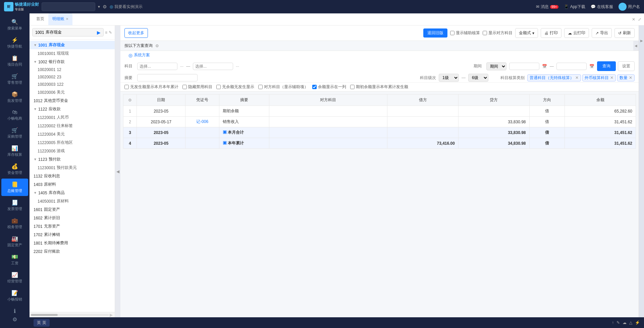  I want to click on checkbox-counterpart-input, so click(260, 87).